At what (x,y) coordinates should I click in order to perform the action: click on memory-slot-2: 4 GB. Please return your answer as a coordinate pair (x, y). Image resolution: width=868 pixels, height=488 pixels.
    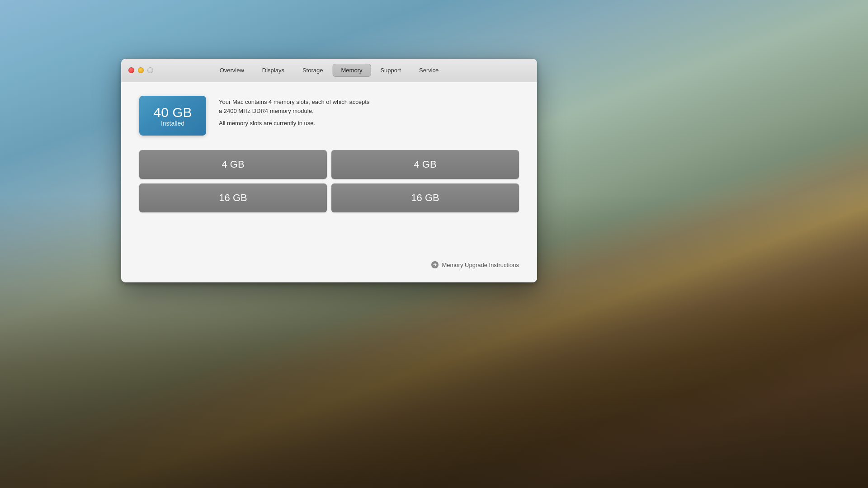
    Looking at the image, I should click on (425, 164).